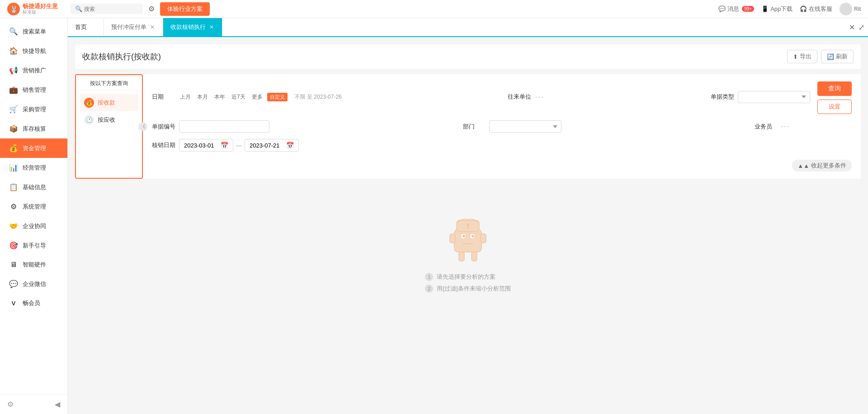 The width and height of the screenshot is (868, 414). Describe the element at coordinates (502, 127) in the screenshot. I see `filter-row-2: 单据编号 部门 业务员 ···` at that location.